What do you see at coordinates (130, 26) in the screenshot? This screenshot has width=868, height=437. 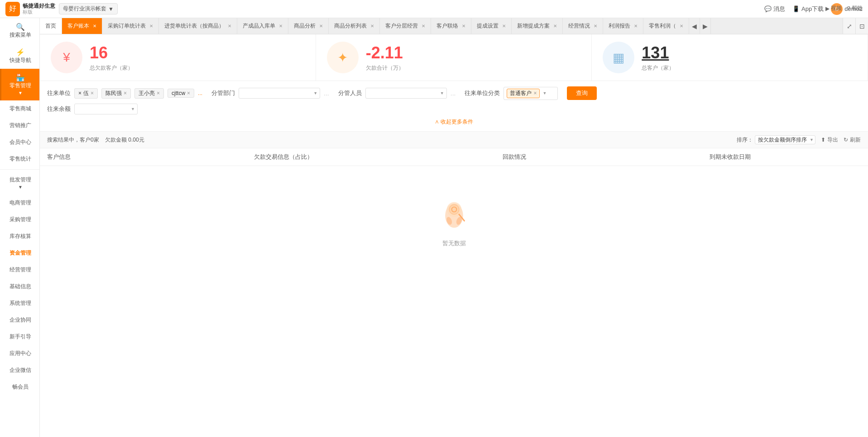 I see `tab-purchase-order: 采购订单统计表 ✕` at bounding box center [130, 26].